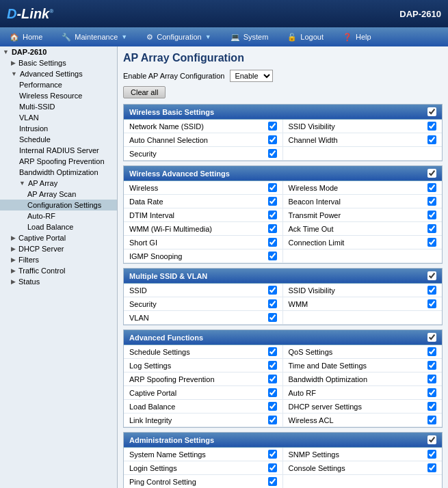 Image resolution: width=448 pixels, height=488 pixels. What do you see at coordinates (311, 352) in the screenshot?
I see `cell-label: QoS Settings` at bounding box center [311, 352].